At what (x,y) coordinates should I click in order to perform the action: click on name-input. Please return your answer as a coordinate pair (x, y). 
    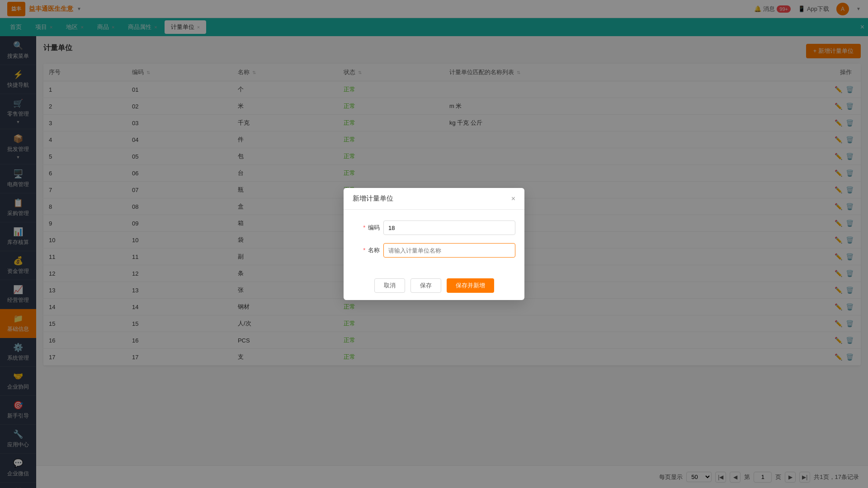
    Looking at the image, I should click on (449, 250).